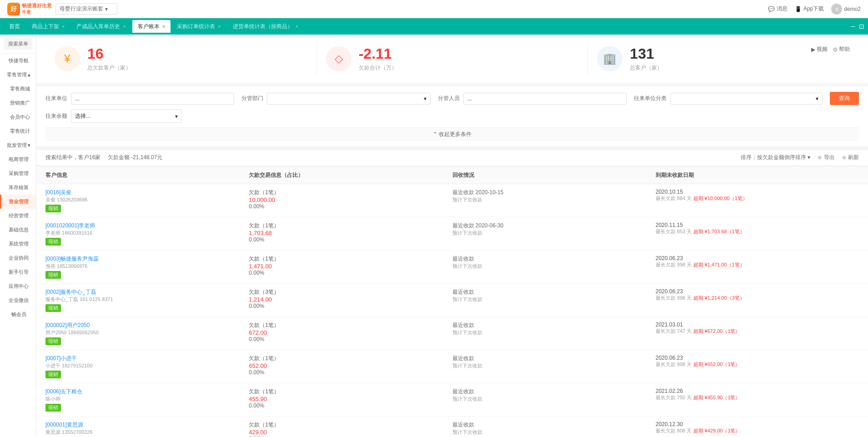 The image size is (868, 437). I want to click on filter-select-balance: 选择... ▾, so click(126, 116).